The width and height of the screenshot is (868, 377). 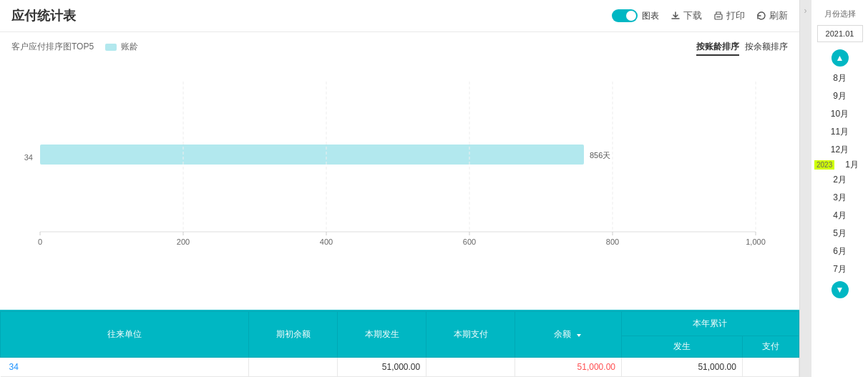 What do you see at coordinates (840, 114) in the screenshot?
I see `sidebar-month-10: 10月` at bounding box center [840, 114].